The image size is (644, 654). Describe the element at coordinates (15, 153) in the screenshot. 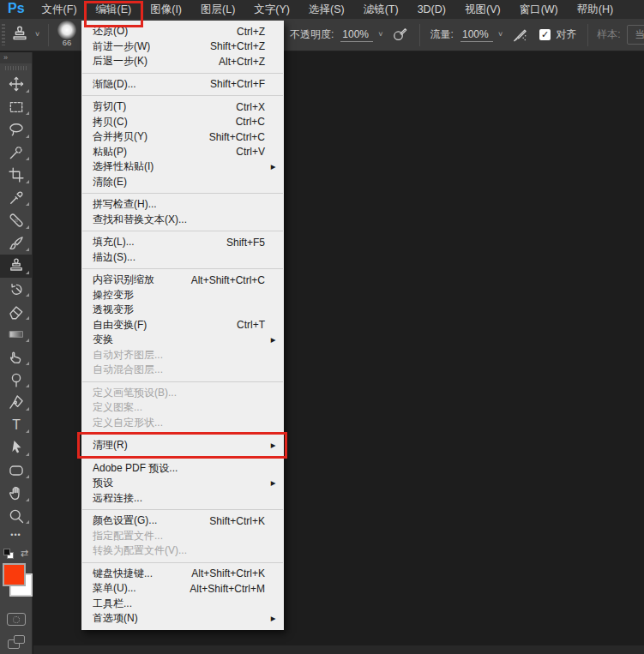

I see `quick-selection-tool` at that location.